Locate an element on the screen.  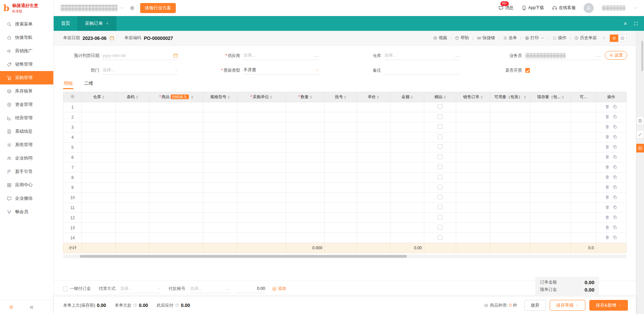
col-avail_pack: 可用量（包装） is located at coordinates (510, 97).